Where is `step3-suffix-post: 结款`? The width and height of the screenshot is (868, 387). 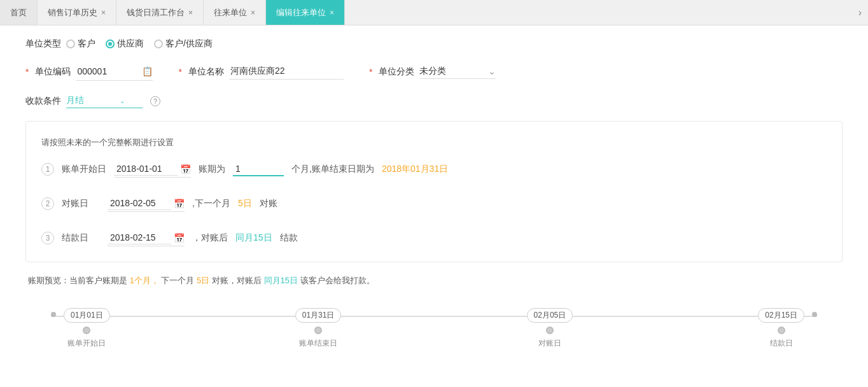
step3-suffix-post: 结款 is located at coordinates (289, 238).